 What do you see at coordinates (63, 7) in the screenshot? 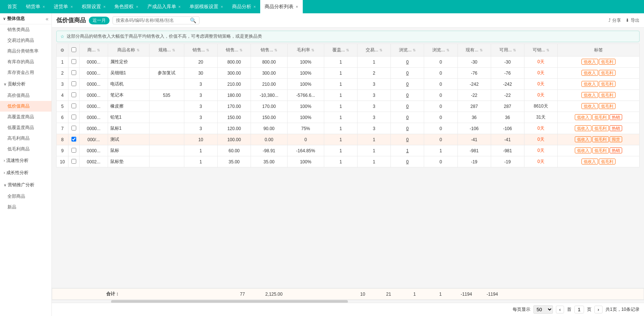
I see `nav-purchase-order: 进货单 ×` at bounding box center [63, 7].